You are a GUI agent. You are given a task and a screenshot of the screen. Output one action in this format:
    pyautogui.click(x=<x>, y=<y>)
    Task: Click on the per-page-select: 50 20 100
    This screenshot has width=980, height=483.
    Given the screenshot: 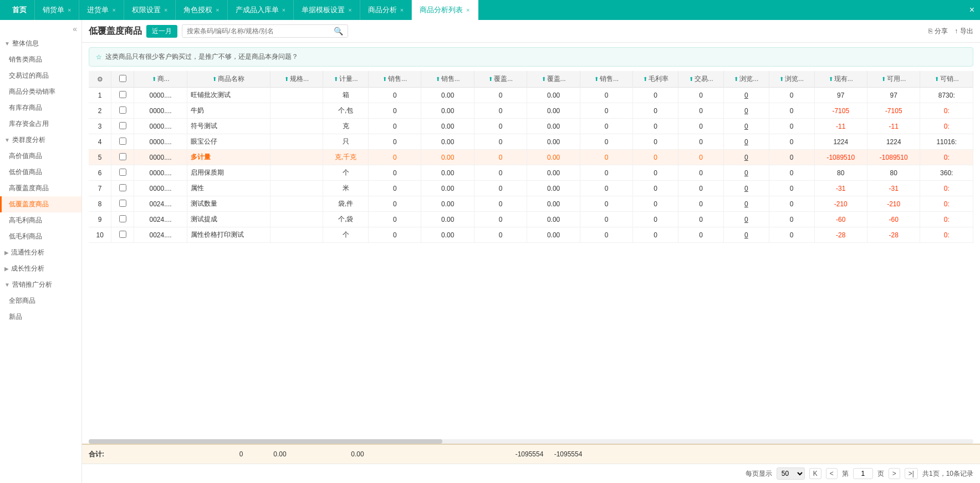 What is the action you would take?
    pyautogui.click(x=790, y=474)
    